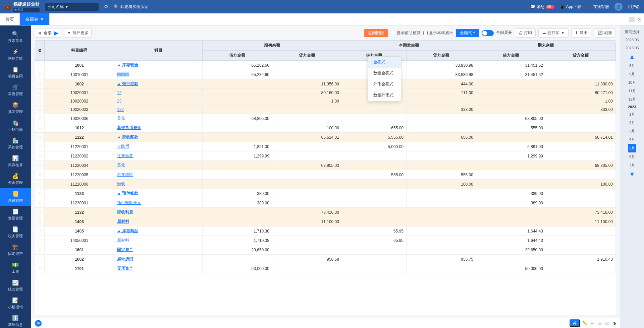 The width and height of the screenshot is (644, 328). Describe the element at coordinates (158, 93) in the screenshot. I see `row-subject: 12` at that location.